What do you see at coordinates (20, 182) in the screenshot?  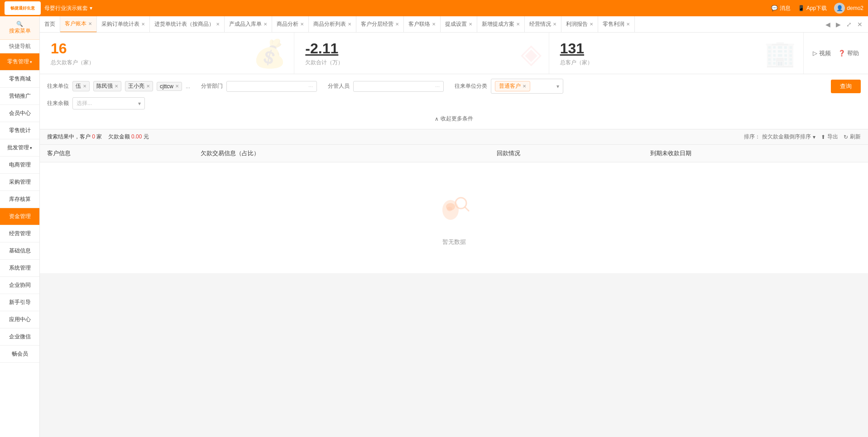 I see `sidebar-item-purchase-mgmt: 采购管理` at bounding box center [20, 182].